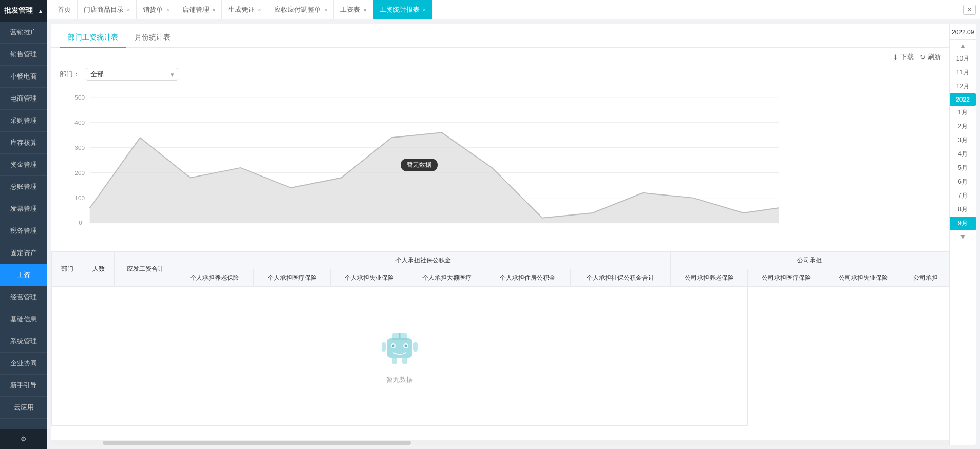  What do you see at coordinates (199, 9) in the screenshot?
I see `tab-store-mgmt: 店铺管理×` at bounding box center [199, 9].